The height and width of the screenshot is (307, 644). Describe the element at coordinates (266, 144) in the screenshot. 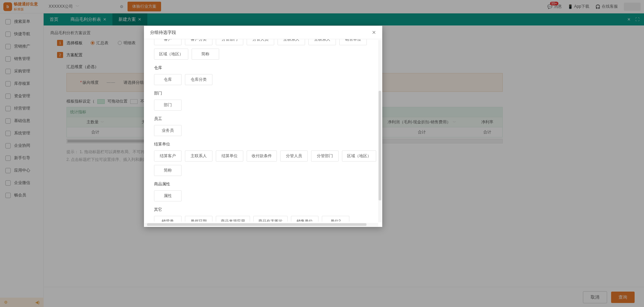

I see `field-group-title: 结算单位` at that location.